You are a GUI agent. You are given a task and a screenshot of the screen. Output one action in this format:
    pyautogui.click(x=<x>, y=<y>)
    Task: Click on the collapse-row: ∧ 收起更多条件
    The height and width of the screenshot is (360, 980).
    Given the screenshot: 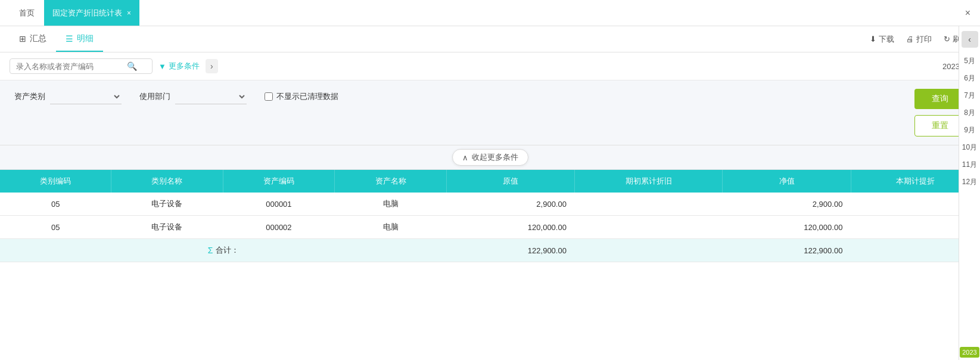 What is the action you would take?
    pyautogui.click(x=490, y=157)
    